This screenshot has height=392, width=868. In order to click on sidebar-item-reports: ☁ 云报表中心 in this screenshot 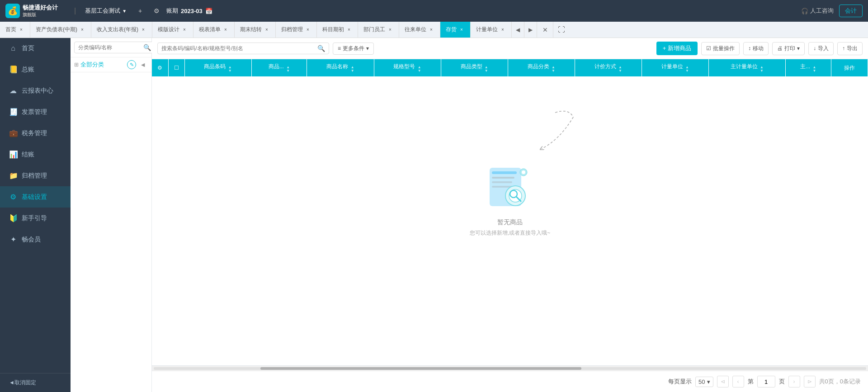, I will do `click(35, 90)`.